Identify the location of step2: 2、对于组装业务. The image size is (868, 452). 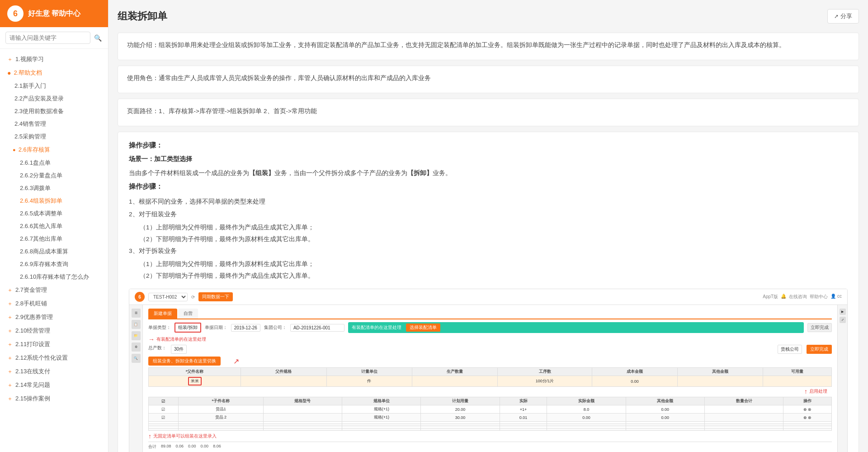
(488, 214).